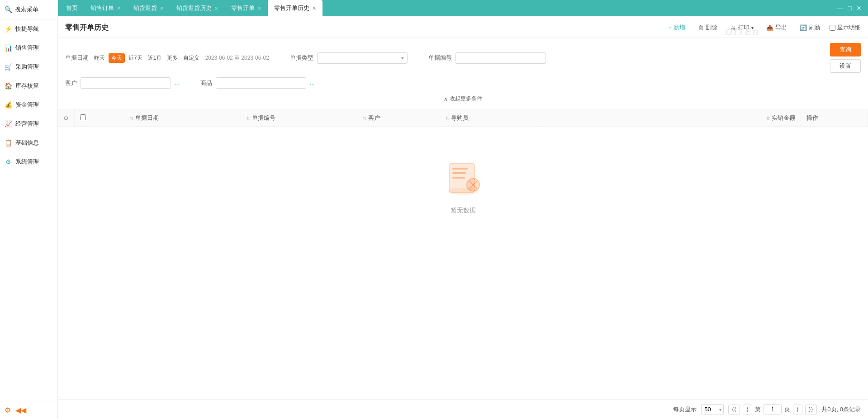  I want to click on filter-doc-type-select, so click(362, 58).